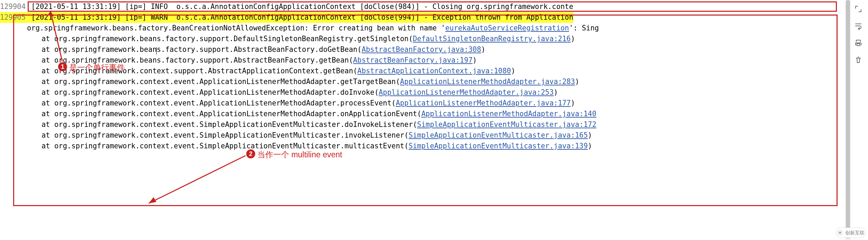 The height and width of the screenshot is (240, 868). I want to click on source-link: ApplicationListenerMethodAdapter.java:28…, so click(488, 82).